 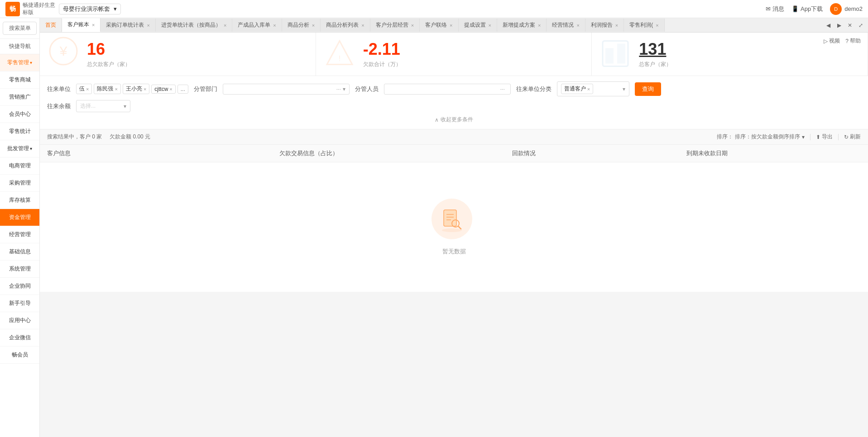 What do you see at coordinates (257, 25) in the screenshot?
I see `tab-production-instock: 产成品入库单 ×` at bounding box center [257, 25].